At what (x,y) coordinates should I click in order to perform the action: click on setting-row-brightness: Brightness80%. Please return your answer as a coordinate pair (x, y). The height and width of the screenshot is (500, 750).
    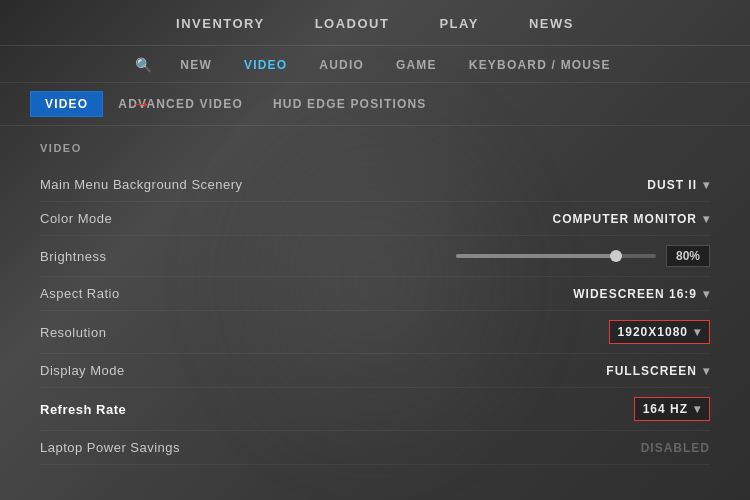
    Looking at the image, I should click on (375, 256).